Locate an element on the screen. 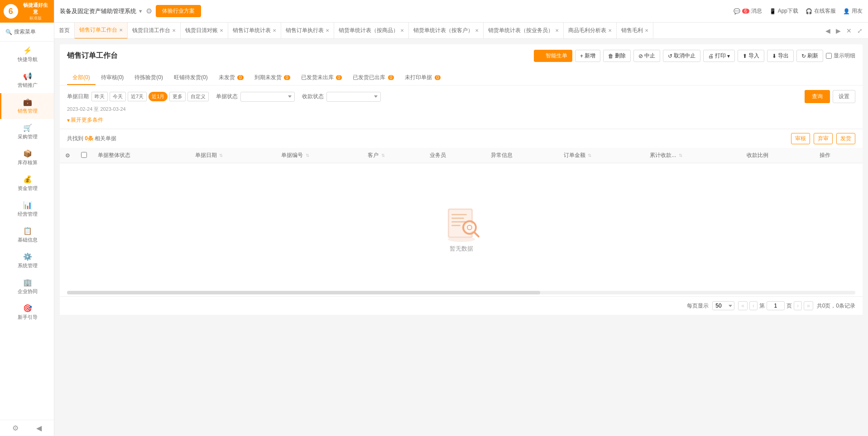 Image resolution: width=868 pixels, height=436 pixels. delete-button: 🗑 删除 is located at coordinates (617, 56).